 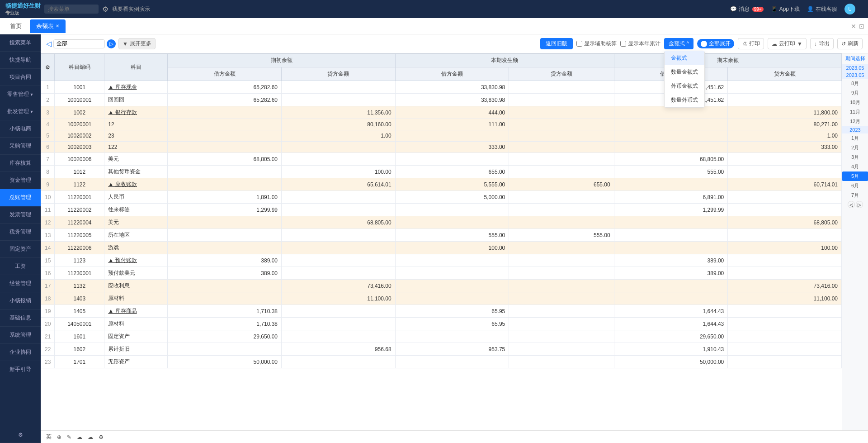 I want to click on account-search-btn: ▷, so click(x=111, y=44).